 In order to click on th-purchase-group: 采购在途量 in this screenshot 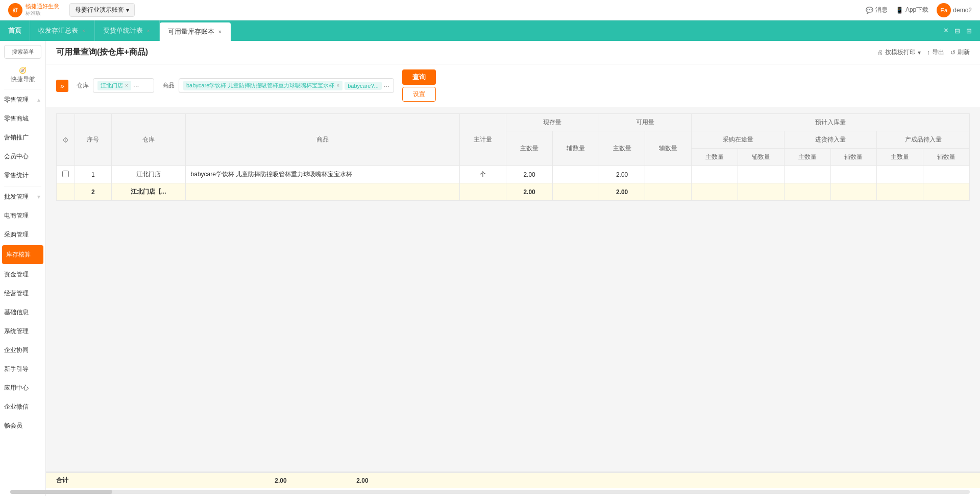, I will do `click(738, 140)`.